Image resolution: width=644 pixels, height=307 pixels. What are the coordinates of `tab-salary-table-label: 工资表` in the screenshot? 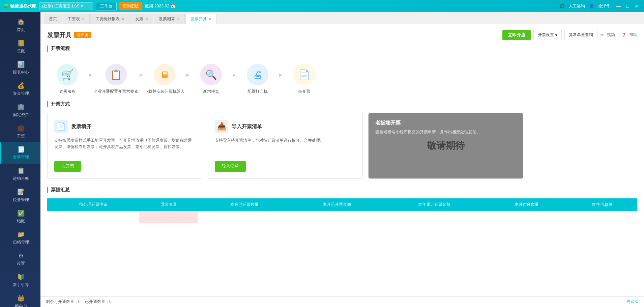 It's located at (74, 19).